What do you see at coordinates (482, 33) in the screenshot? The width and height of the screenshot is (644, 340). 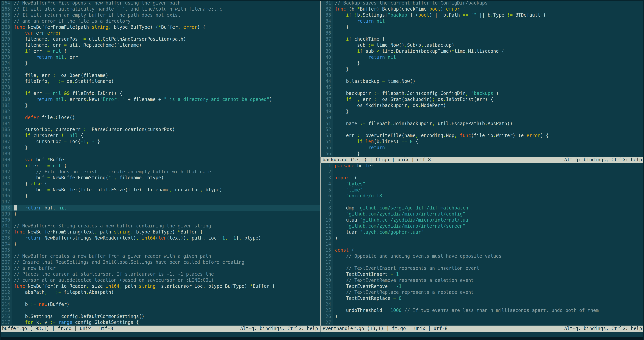 I see `code-line: 36` at bounding box center [482, 33].